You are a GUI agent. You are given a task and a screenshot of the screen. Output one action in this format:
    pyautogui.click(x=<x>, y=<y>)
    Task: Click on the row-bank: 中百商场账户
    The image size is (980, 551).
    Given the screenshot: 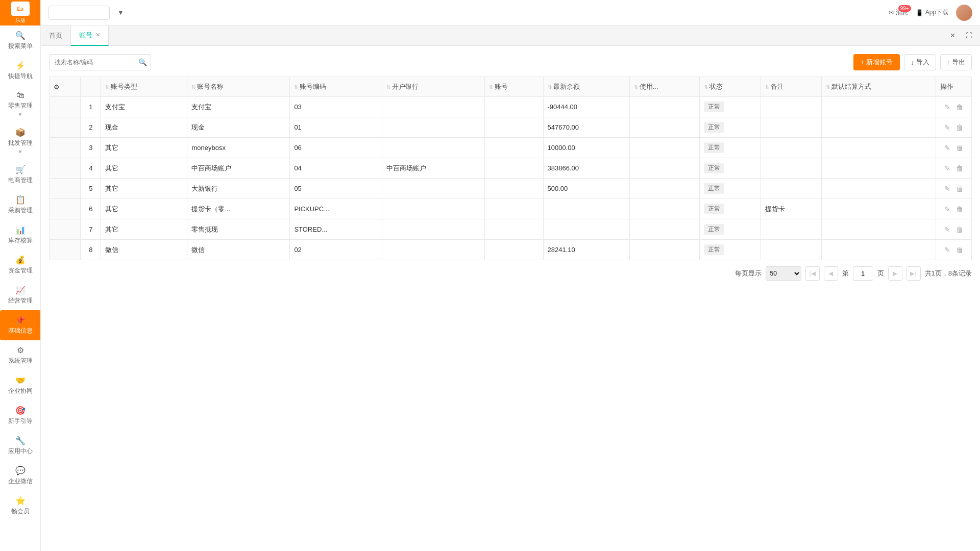 What is the action you would take?
    pyautogui.click(x=434, y=168)
    